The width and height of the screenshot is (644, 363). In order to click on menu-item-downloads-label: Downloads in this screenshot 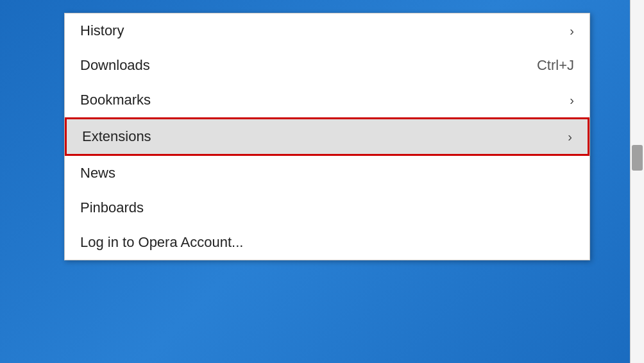, I will do `click(115, 65)`.